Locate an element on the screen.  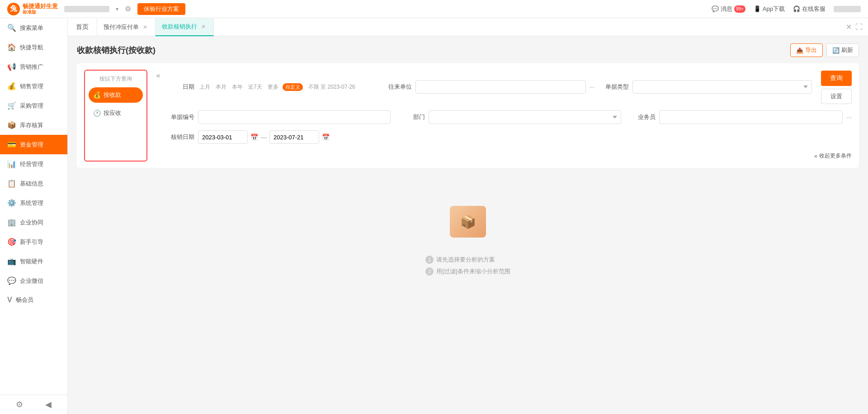
order-type-select is located at coordinates (722, 87).